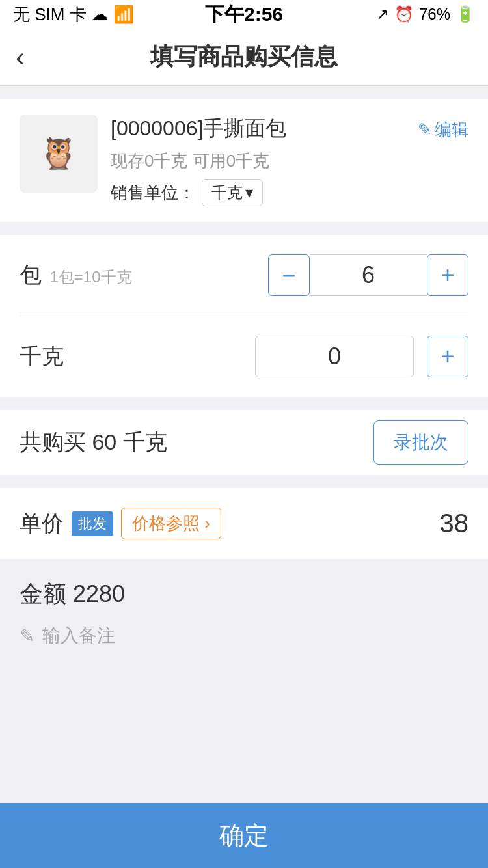 This screenshot has height=868, width=488. I want to click on unit-select: 千克 ▾, so click(232, 193).